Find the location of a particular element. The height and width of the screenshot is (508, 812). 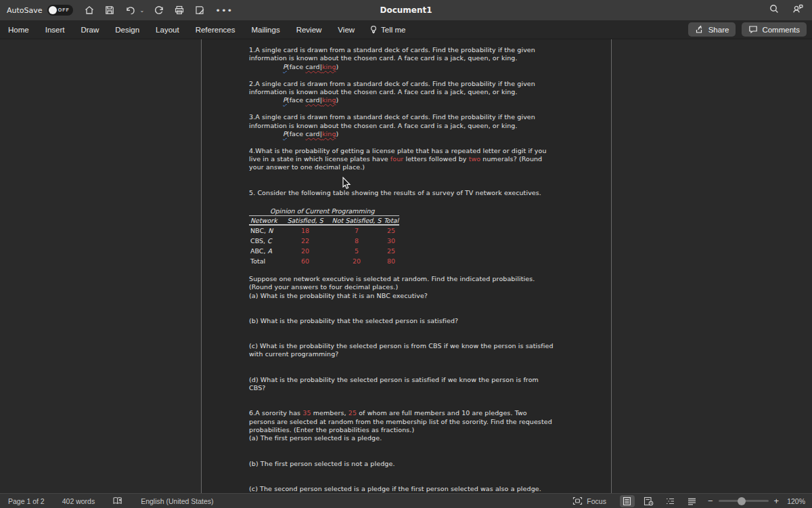

doc-line: 6.A sorority has 35 members, 25 of whom … is located at coordinates (411, 413).